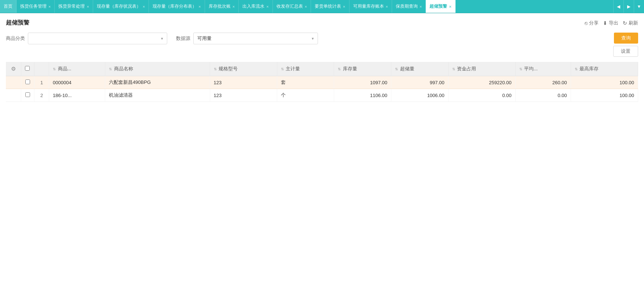 The height and width of the screenshot is (293, 644). I want to click on th-spec: ⇅ 规格型号, so click(244, 69).